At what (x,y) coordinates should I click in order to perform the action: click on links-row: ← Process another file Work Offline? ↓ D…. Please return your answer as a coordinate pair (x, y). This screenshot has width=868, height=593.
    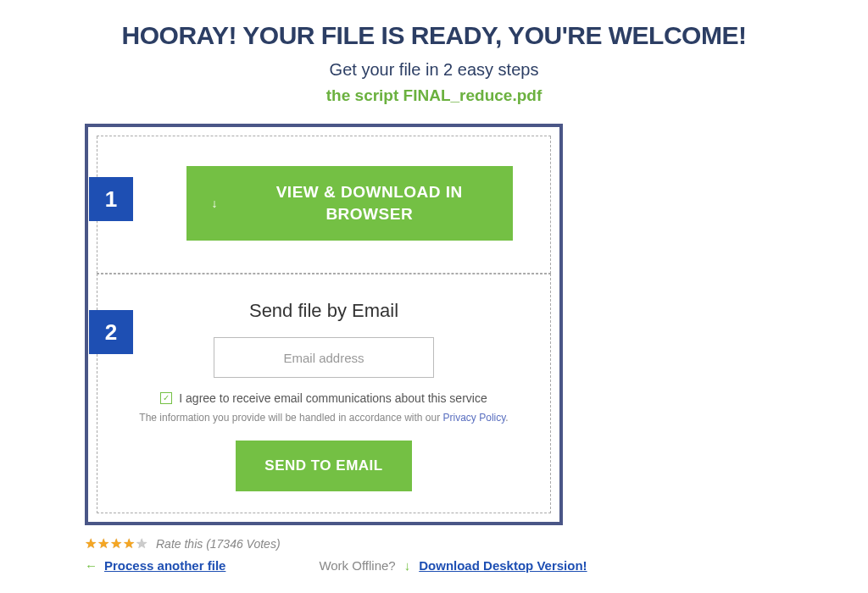
    Looking at the image, I should click on (415, 566).